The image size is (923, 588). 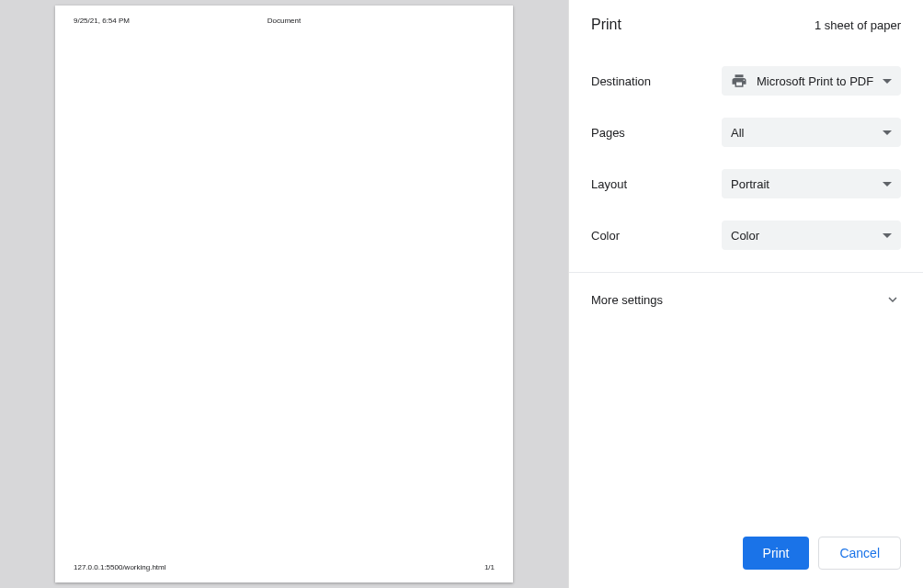 I want to click on layout-label: Layout, so click(x=656, y=184).